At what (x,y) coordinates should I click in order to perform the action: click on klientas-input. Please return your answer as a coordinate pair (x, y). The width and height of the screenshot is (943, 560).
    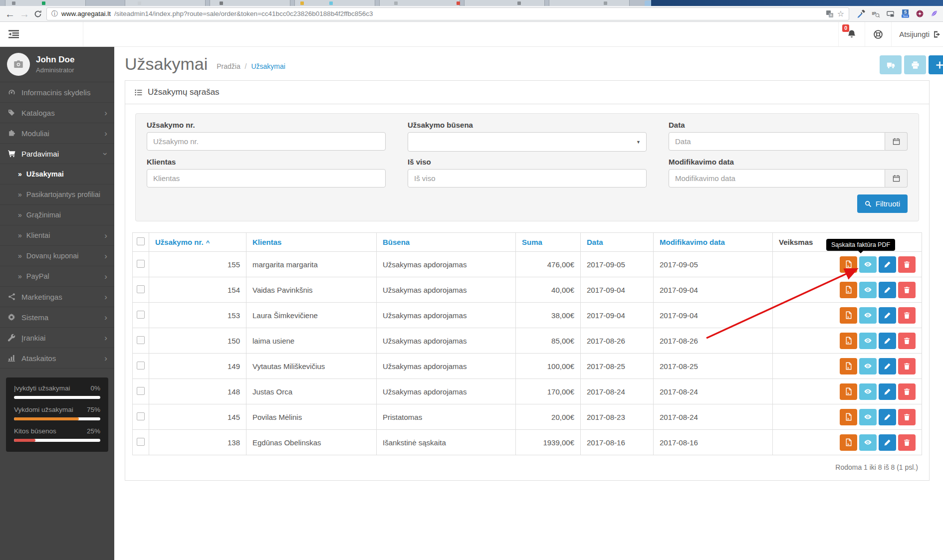
    Looking at the image, I should click on (266, 179).